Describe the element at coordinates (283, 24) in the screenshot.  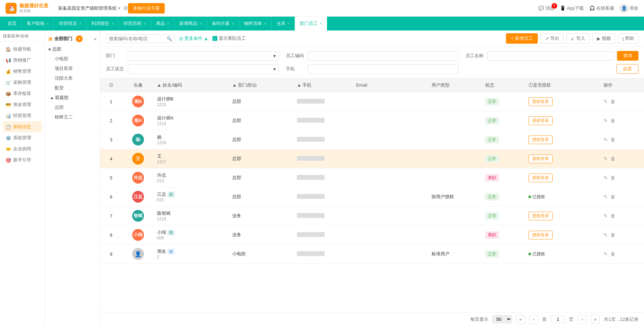
I see `nav-item-warehouse: 仓库 ×` at that location.